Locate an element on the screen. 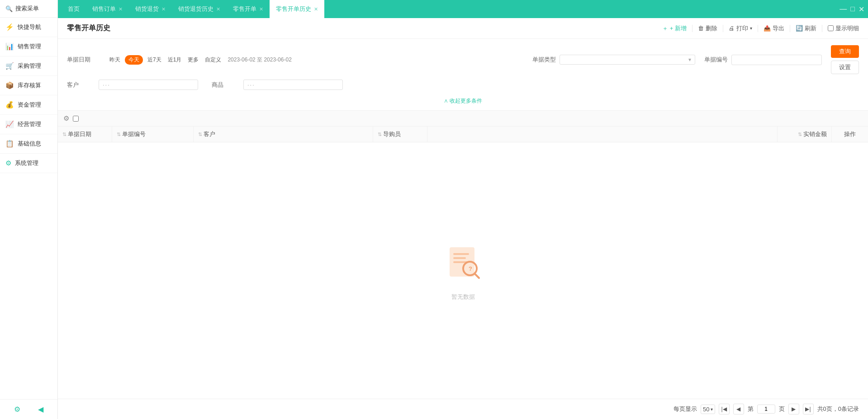 This screenshot has height=419, width=868. tab-home-label: 首页 is located at coordinates (74, 9).